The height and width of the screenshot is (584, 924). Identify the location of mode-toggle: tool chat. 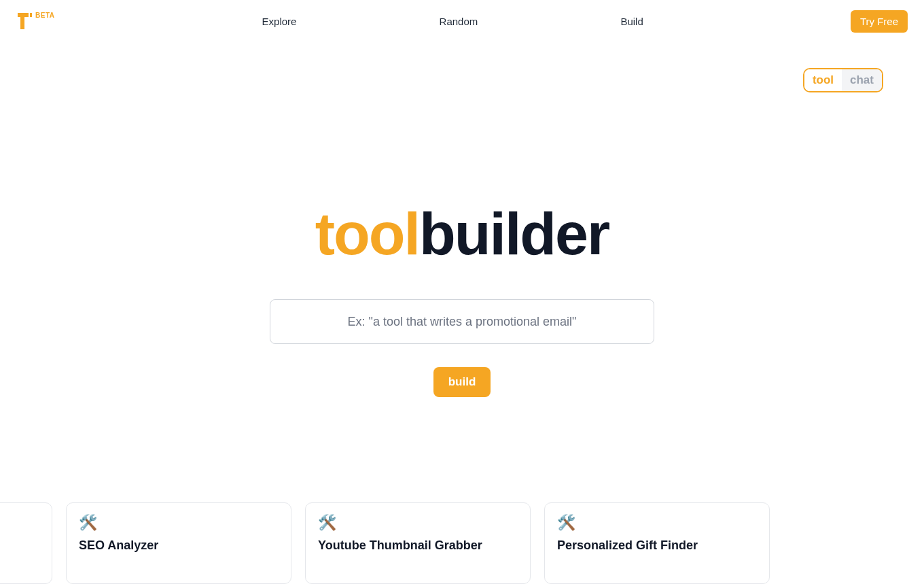
(843, 80).